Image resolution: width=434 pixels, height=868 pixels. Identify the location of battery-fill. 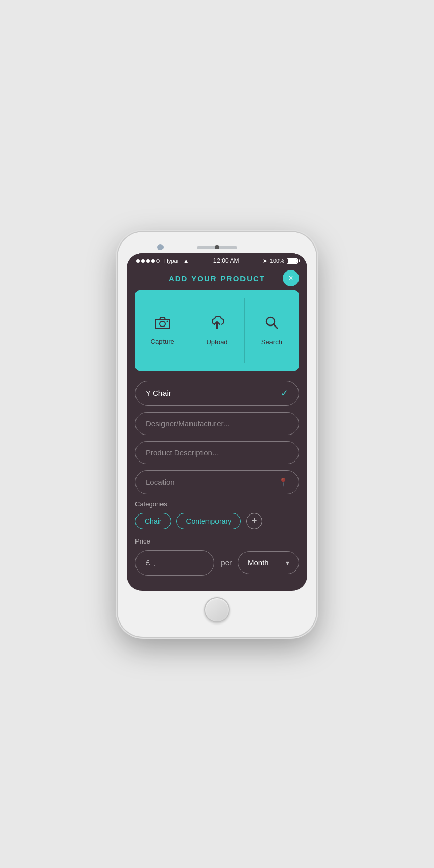
(292, 261).